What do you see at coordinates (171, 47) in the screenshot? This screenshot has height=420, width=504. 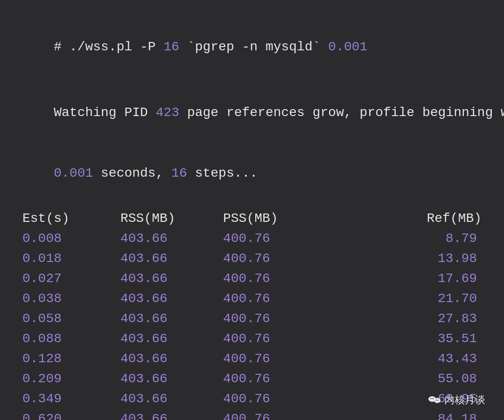 I see `command-num1: 16` at bounding box center [171, 47].